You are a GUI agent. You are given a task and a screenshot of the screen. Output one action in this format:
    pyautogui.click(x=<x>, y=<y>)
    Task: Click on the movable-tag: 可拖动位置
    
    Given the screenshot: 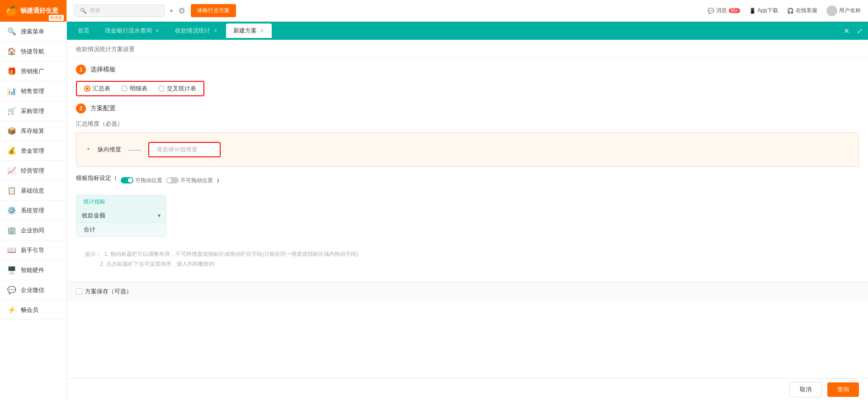 What is the action you would take?
    pyautogui.click(x=142, y=181)
    